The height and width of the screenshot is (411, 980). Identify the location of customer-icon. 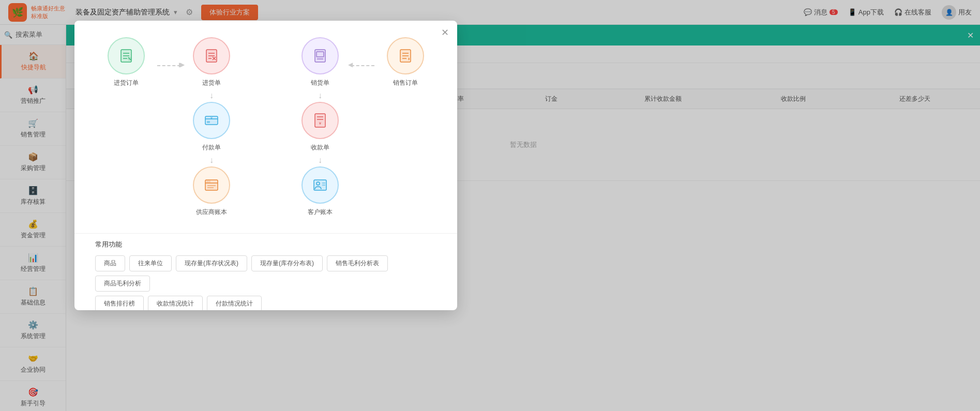
(320, 185).